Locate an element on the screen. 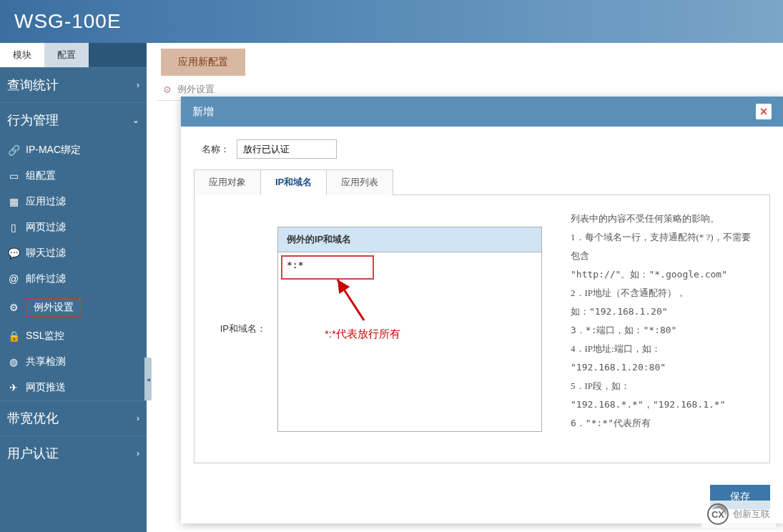  help-text: 列表中的内容不受任何策略的影响。 1．每个域名一行，支持通配符(* ?)，不需要… is located at coordinates (663, 329).